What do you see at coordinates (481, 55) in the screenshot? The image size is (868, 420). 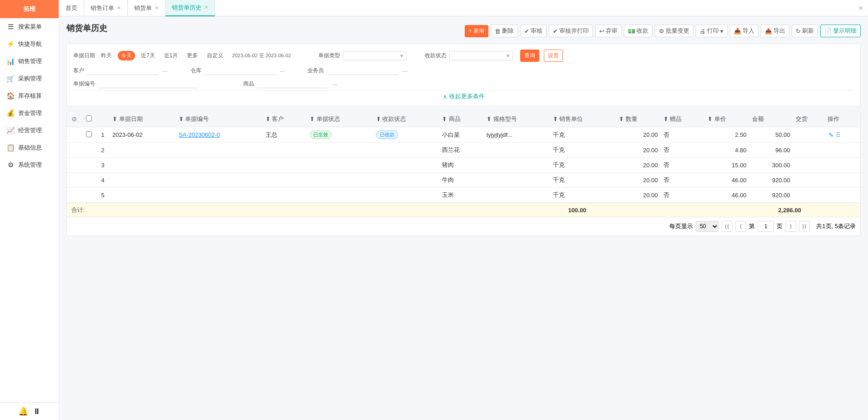 I see `filter-collect-status-select: ▾` at bounding box center [481, 55].